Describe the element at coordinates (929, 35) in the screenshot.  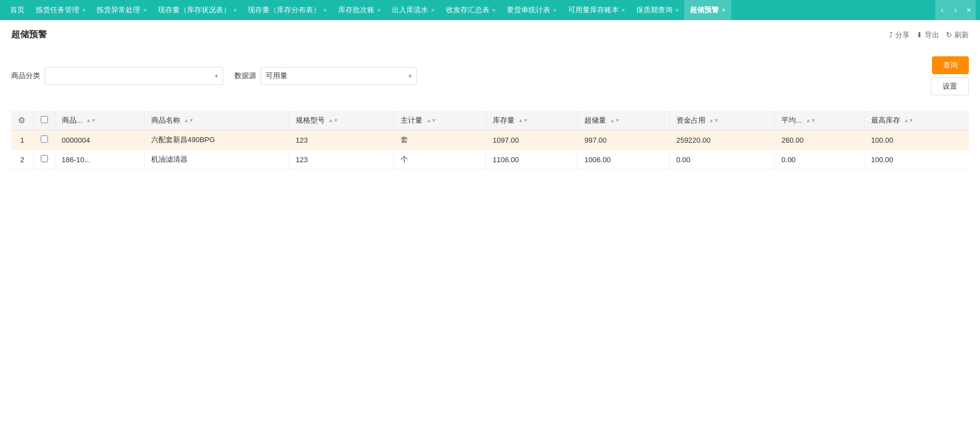
I see `header-actions: ⤴ 分享 ⬇ 导出 ↻ 刷新` at that location.